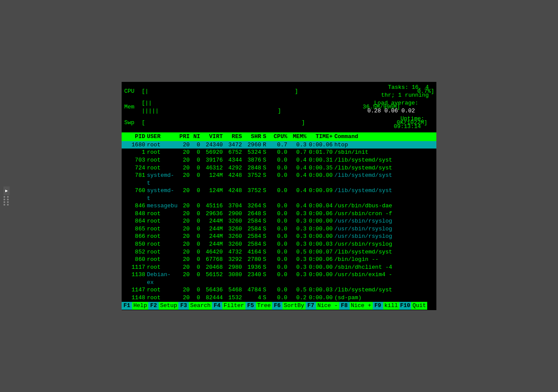 The height and width of the screenshot is (392, 558). I want to click on table-row: 1138 Debian-ex 20 0 56152 3080 2340 S 0.…, so click(279, 279).